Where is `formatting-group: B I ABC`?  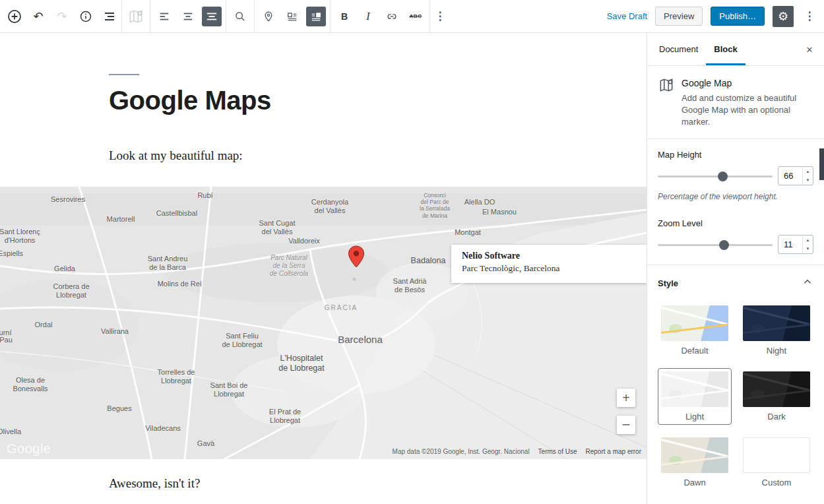
formatting-group: B I ABC is located at coordinates (380, 16).